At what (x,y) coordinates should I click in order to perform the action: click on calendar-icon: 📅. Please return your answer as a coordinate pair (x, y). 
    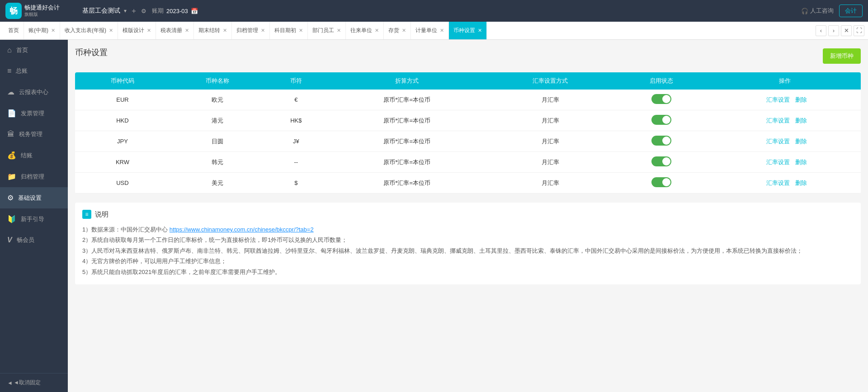
    Looking at the image, I should click on (194, 11).